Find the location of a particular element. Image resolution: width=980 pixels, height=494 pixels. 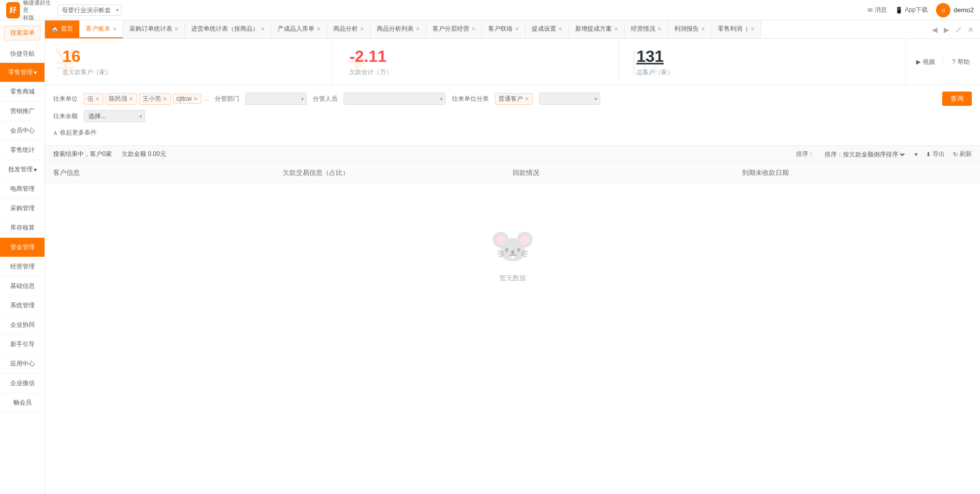

tab-goods-analysis: 商品分析 ✕ is located at coordinates (349, 30).